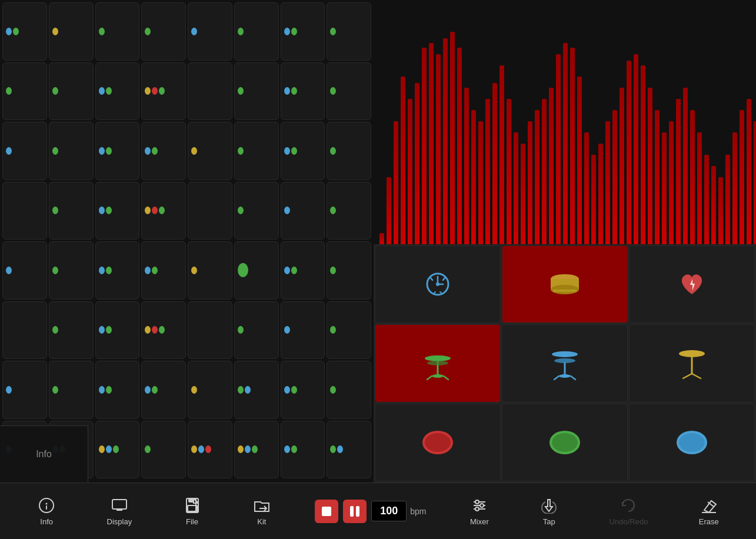 The width and height of the screenshot is (756, 539). What do you see at coordinates (120, 511) in the screenshot?
I see `display-button: Display` at bounding box center [120, 511].